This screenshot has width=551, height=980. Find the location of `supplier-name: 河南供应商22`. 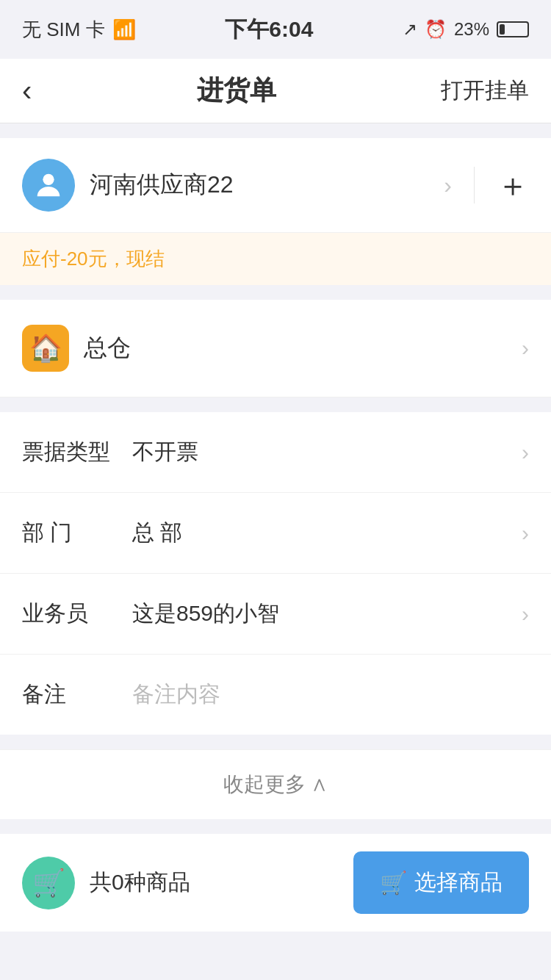

supplier-name: 河南供应商22 is located at coordinates (267, 185).